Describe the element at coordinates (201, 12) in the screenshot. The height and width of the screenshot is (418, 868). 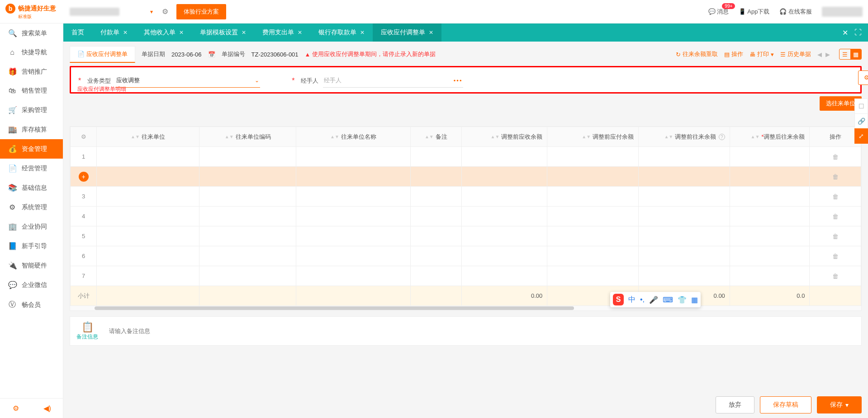
I see `experience-button: 体验行业方案` at that location.